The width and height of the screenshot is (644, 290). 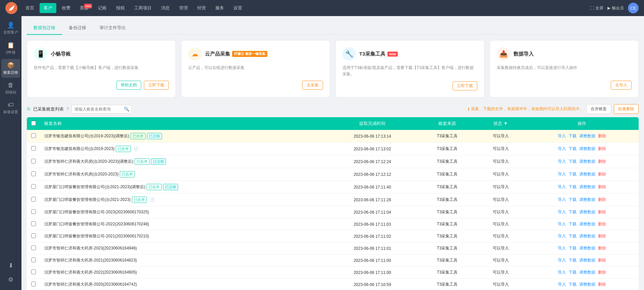 I want to click on tab-data-migration: 数据包迁移, so click(x=44, y=28).